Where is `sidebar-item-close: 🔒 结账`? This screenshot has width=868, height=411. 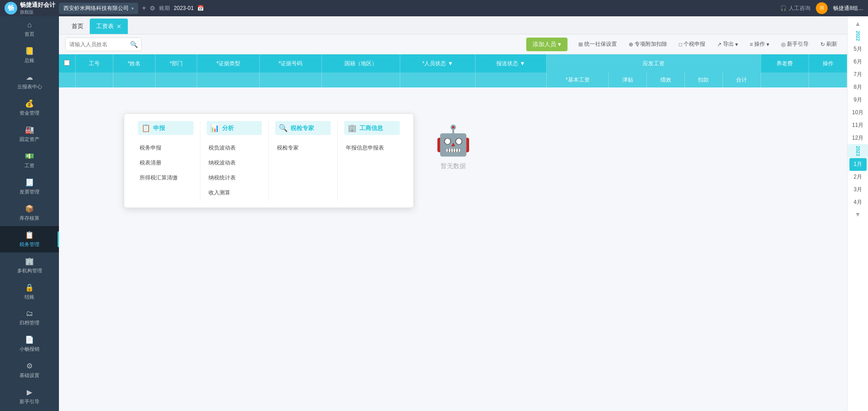 sidebar-item-close: 🔒 结账 is located at coordinates (29, 292).